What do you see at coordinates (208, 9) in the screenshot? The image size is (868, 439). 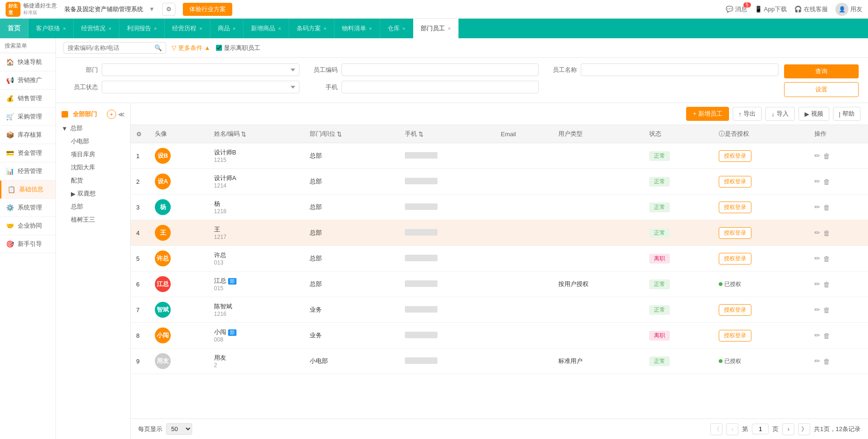 I see `trial-button: 体验行业方案` at bounding box center [208, 9].